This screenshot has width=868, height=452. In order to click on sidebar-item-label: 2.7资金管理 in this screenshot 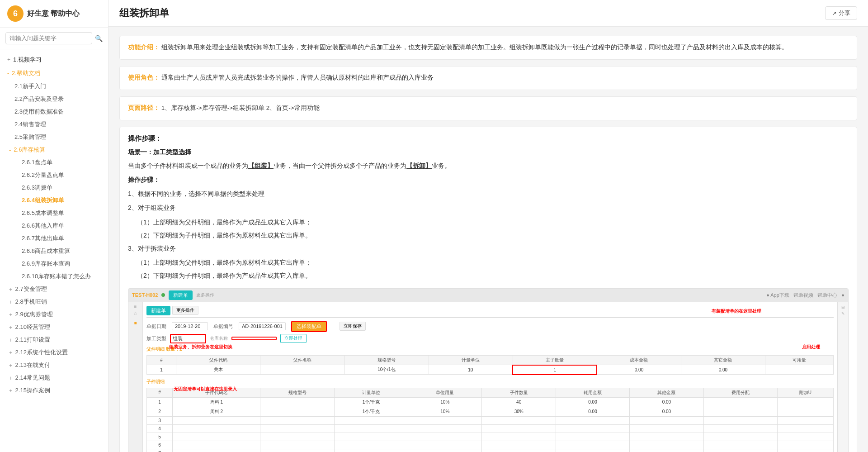, I will do `click(31, 289)`.